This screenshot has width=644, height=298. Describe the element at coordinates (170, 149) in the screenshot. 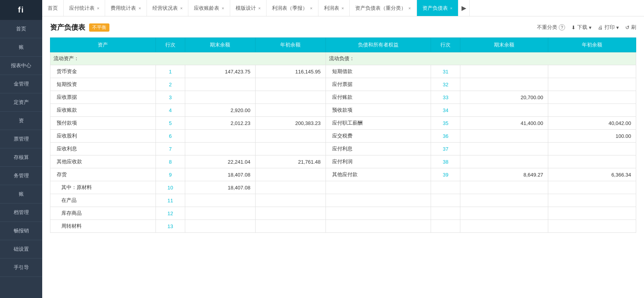

I see `table-row-left-num-7: 7` at that location.